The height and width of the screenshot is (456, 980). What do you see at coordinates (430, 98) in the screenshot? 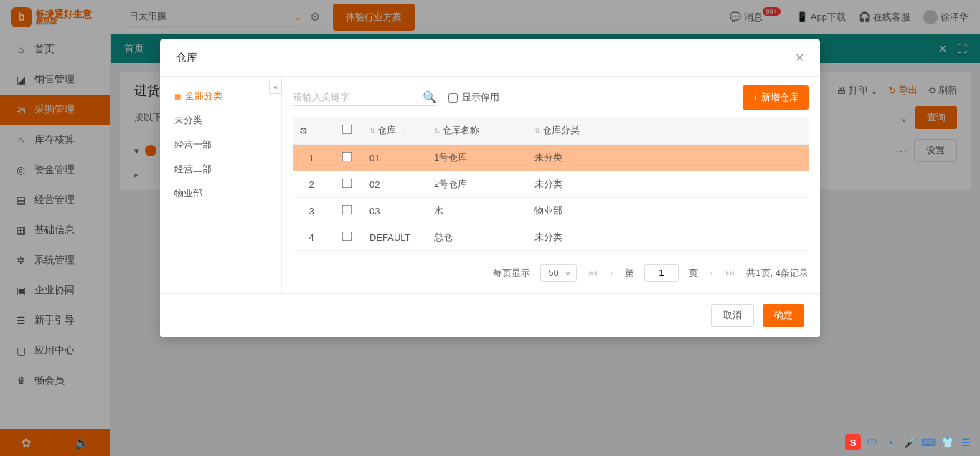
I see `search-icon: 🔍` at bounding box center [430, 98].